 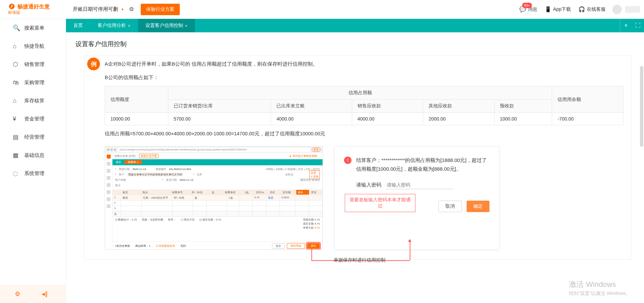 What do you see at coordinates (364, 106) in the screenshot?
I see `credit-table: 信用额度 信用占用额 信用用余额 已订货未销货/出库 已出库未立账 销售应收款 …` at bounding box center [364, 106].